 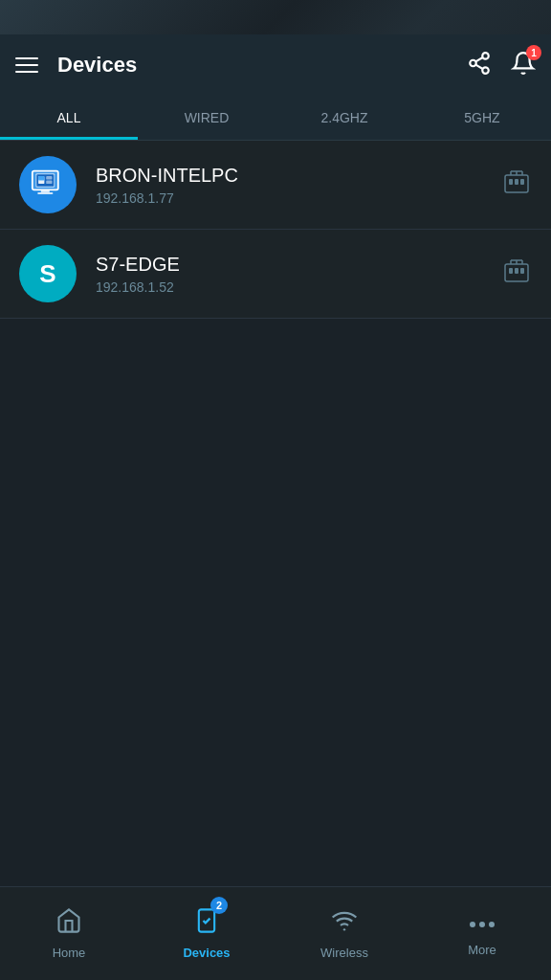 What do you see at coordinates (69, 934) in the screenshot?
I see `nav-item-home: Home` at bounding box center [69, 934].